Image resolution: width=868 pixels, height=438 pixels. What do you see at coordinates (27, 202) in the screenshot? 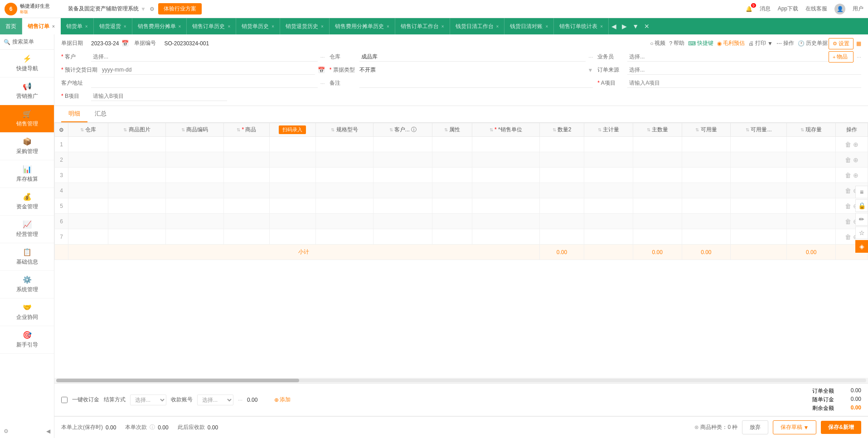
I see `sidebar-item-finance: 💰 资金管理` at bounding box center [27, 202].